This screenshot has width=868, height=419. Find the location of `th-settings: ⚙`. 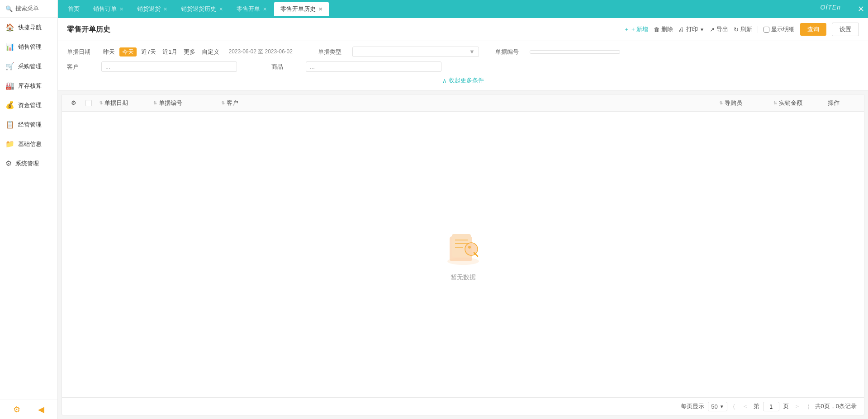

th-settings: ⚙ is located at coordinates (74, 103).